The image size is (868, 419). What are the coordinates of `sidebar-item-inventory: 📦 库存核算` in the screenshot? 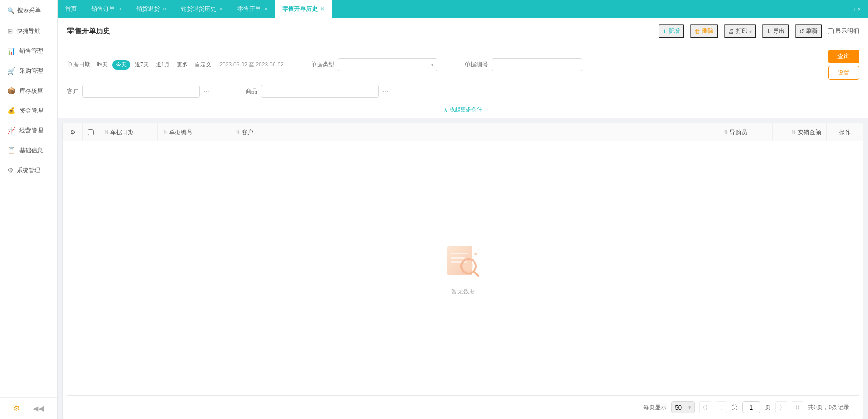 It's located at (29, 91).